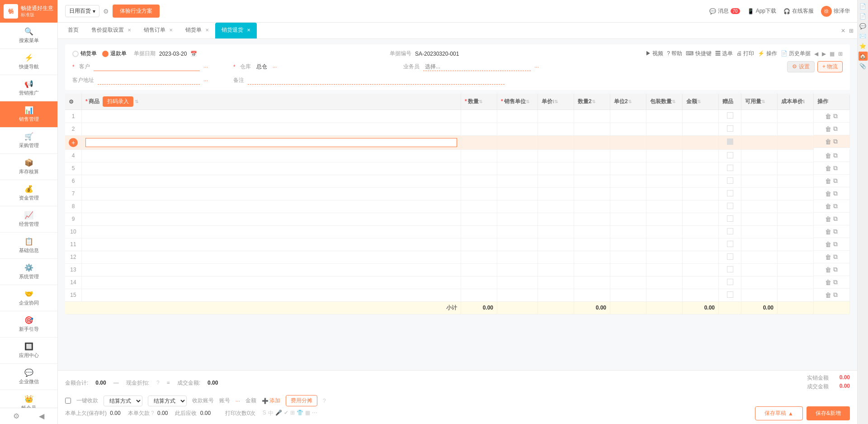 The height and width of the screenshot is (424, 868). What do you see at coordinates (863, 16) in the screenshot?
I see `doc2-icon: 📄` at bounding box center [863, 16].